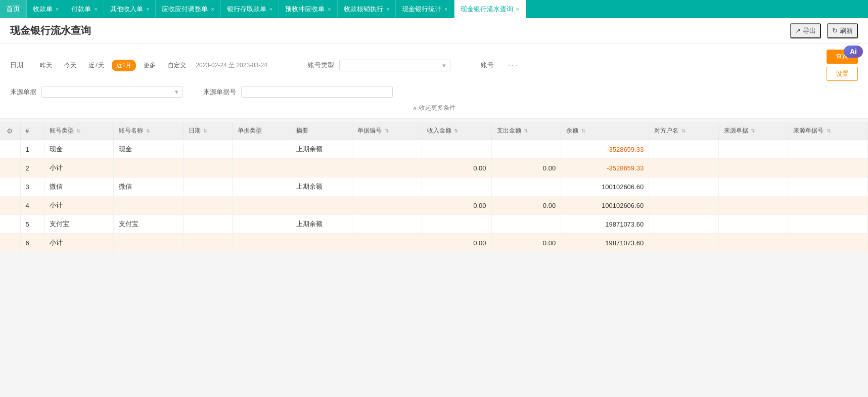 This screenshot has height=397, width=868. Describe the element at coordinates (79, 150) in the screenshot. I see `cell-account-type-0: 现金` at that location.